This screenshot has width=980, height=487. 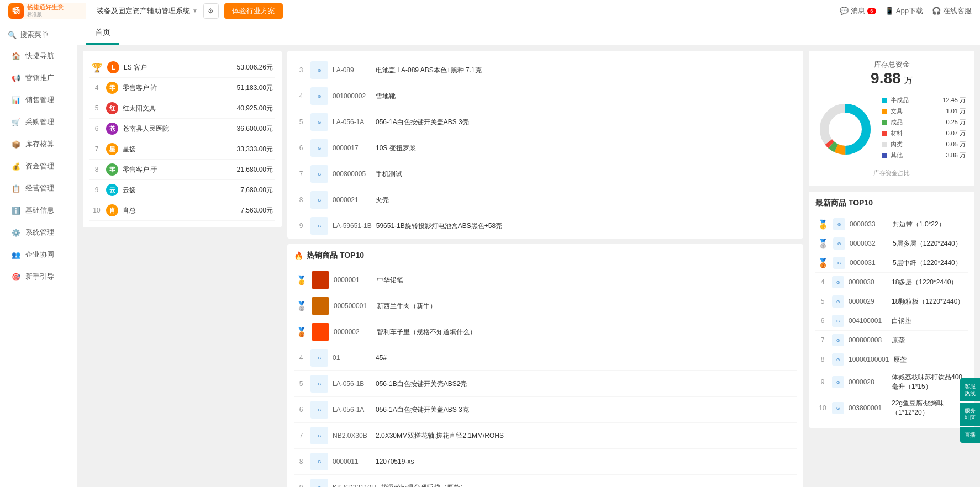 I want to click on rank-amount: 7,563.00元, so click(x=256, y=211).